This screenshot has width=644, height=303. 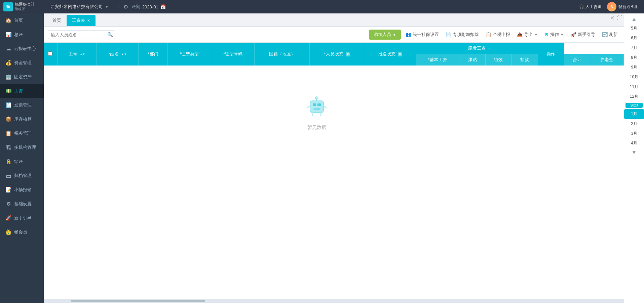 What do you see at coordinates (498, 35) in the screenshot?
I see `tax-declaration-button: 📋 个税申报` at bounding box center [498, 35].